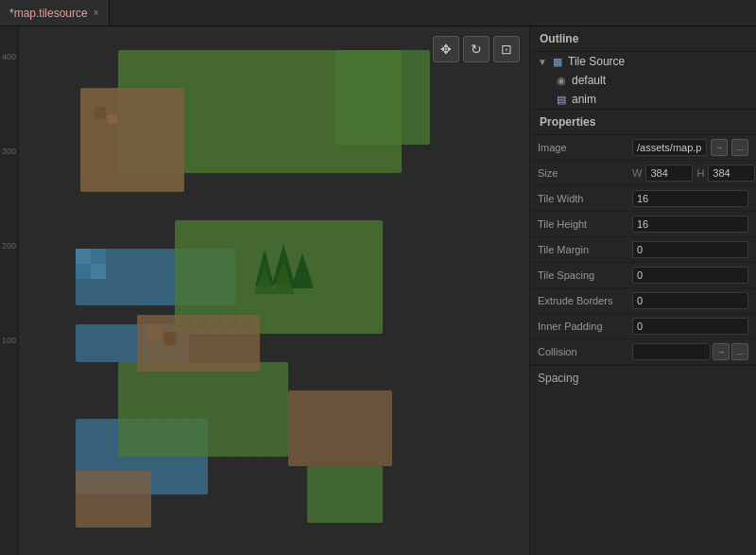 The height and width of the screenshot is (555, 756). What do you see at coordinates (643, 147) in the screenshot?
I see `prop-row-image: Image → …` at bounding box center [643, 147].